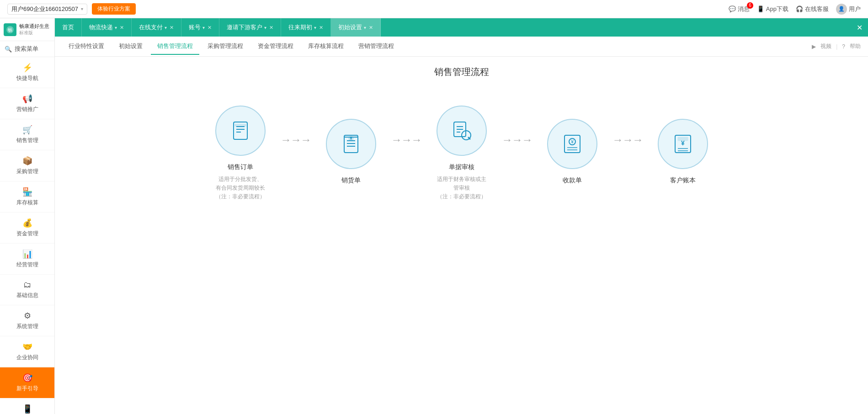  I want to click on sidebar-item-finance: 💰资金管理, so click(27, 228).